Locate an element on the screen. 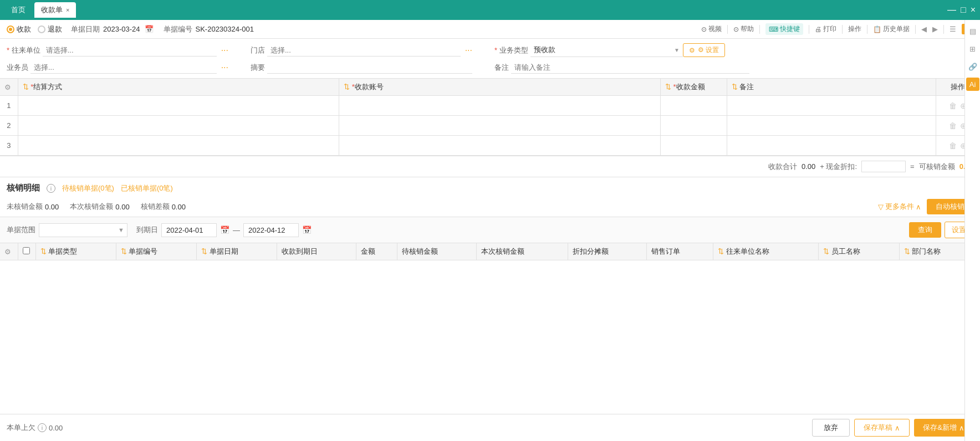  shop-more-btn: ··· is located at coordinates (469, 50).